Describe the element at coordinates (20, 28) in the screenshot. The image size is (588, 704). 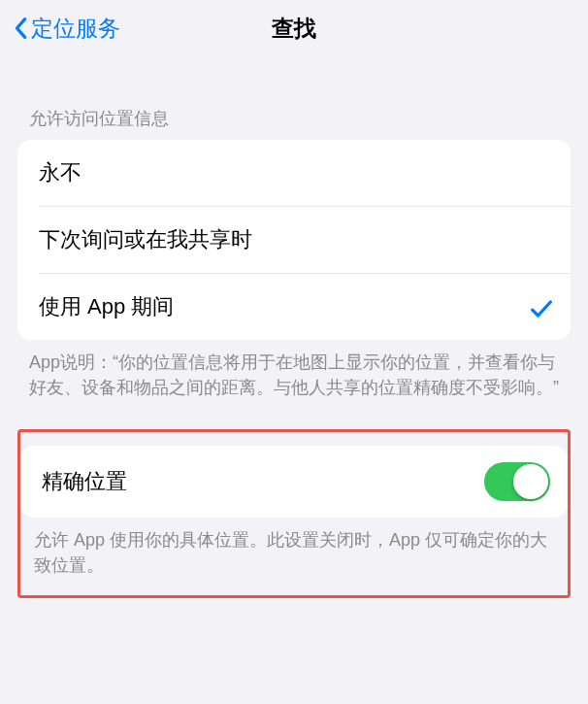
I see `chevron-left-icon` at that location.